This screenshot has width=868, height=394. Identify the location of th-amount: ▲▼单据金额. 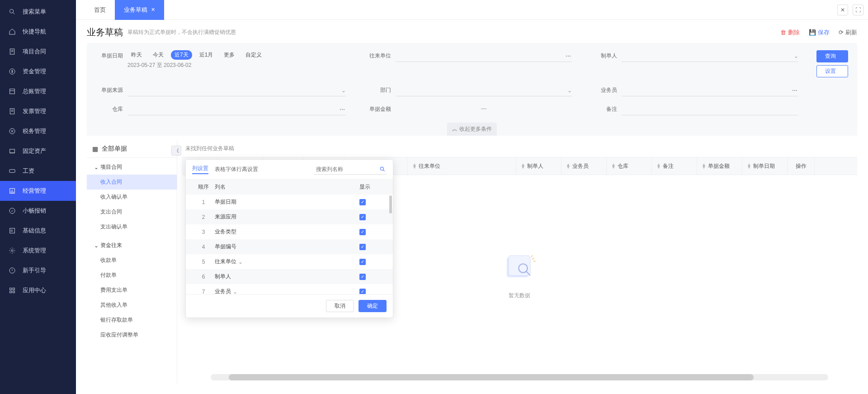
(720, 166).